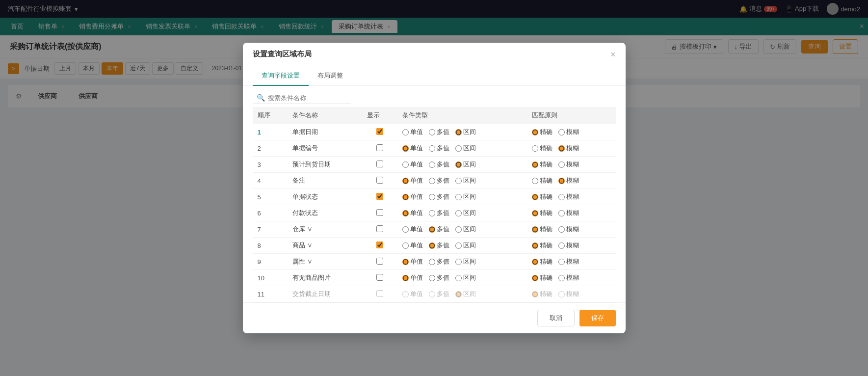 Image resolution: width=868 pixels, height=376 pixels. Describe the element at coordinates (281, 76) in the screenshot. I see `modal-tab-query-fields: 查询字段设置` at that location.